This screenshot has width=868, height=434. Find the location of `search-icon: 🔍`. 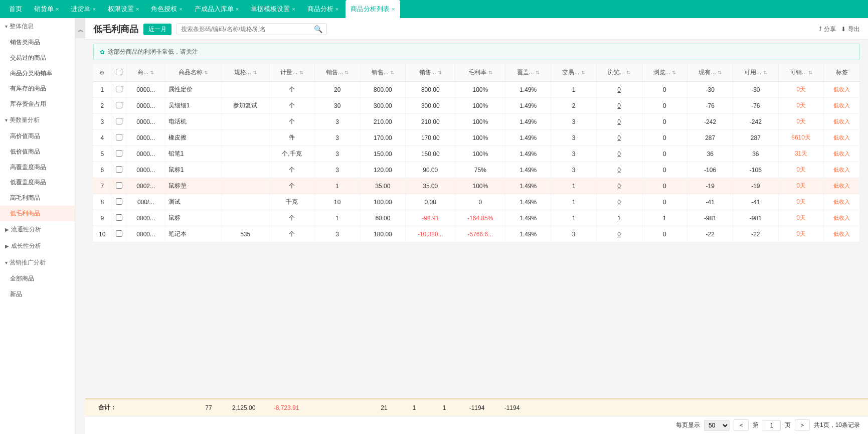

search-icon: 🔍 is located at coordinates (318, 29).